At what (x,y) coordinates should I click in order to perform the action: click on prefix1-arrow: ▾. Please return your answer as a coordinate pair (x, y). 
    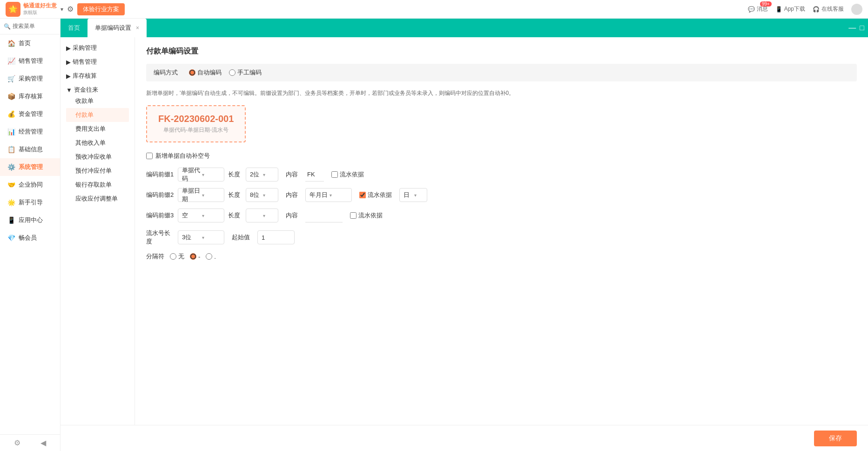
    Looking at the image, I should click on (211, 175).